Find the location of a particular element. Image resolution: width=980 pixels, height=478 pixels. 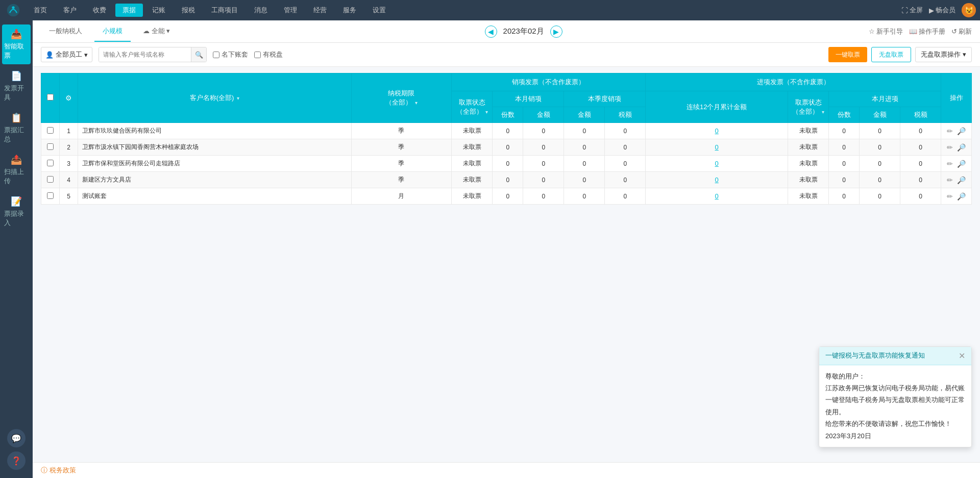

column-settings-icon: ⚙ is located at coordinates (68, 98).